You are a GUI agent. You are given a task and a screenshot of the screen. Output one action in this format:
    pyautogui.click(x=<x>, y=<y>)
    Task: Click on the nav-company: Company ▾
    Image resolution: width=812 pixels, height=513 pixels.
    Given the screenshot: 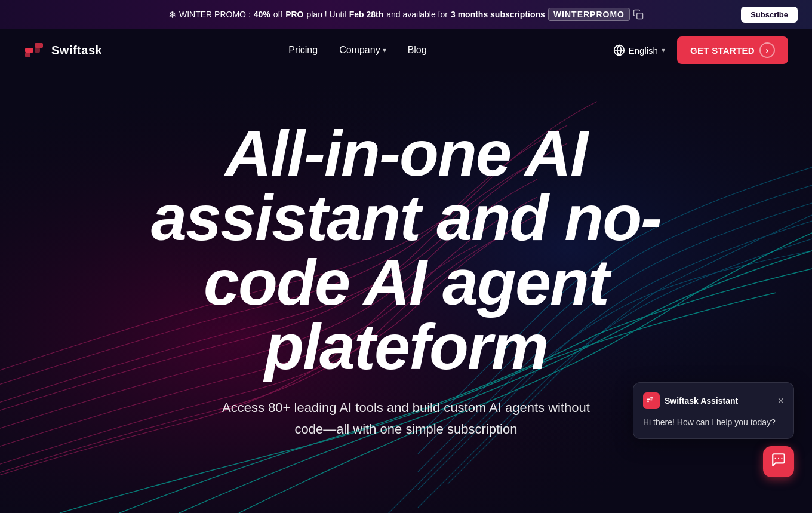 What is the action you would take?
    pyautogui.click(x=362, y=50)
    